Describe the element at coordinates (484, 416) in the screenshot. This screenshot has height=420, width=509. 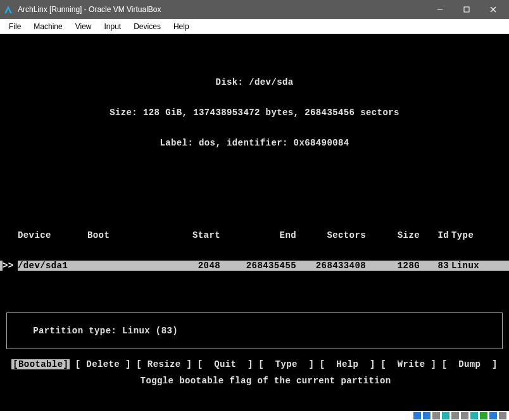
I see `status-recording-icon` at that location.